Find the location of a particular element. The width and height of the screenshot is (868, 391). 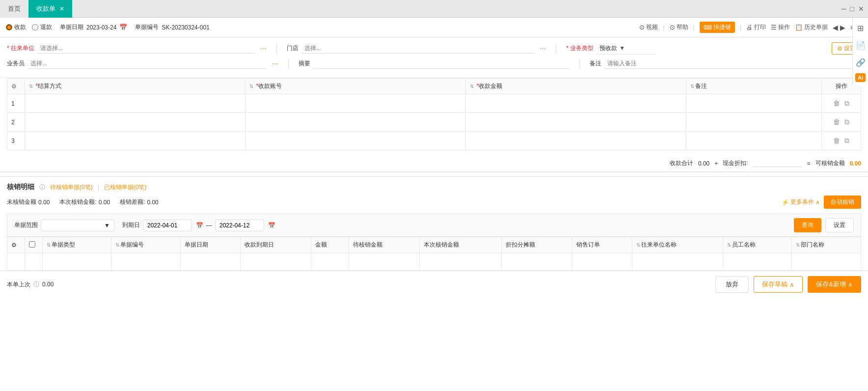

unchecked-stat: 未核销金额 0.00 is located at coordinates (28, 202).